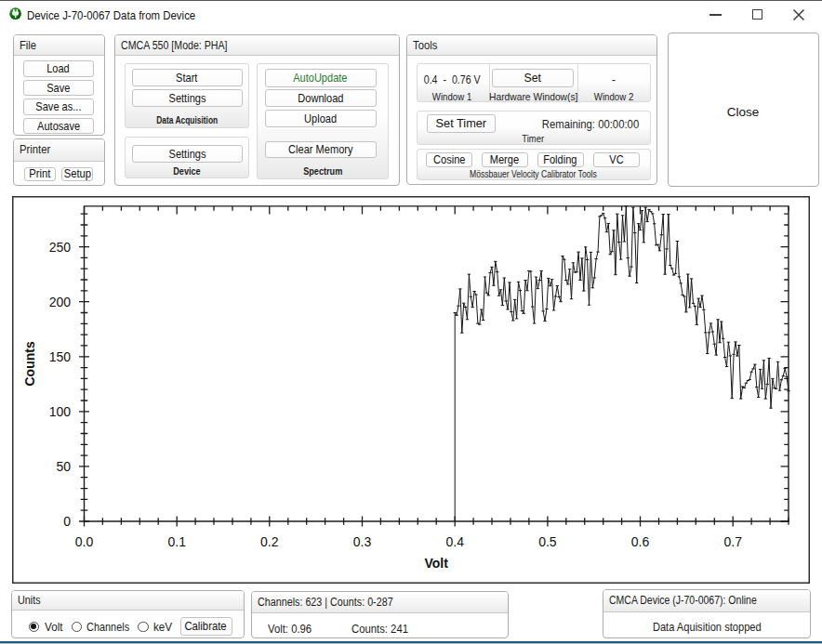  What do you see at coordinates (85, 542) in the screenshot?
I see `svg-text: 0.0` at bounding box center [85, 542].